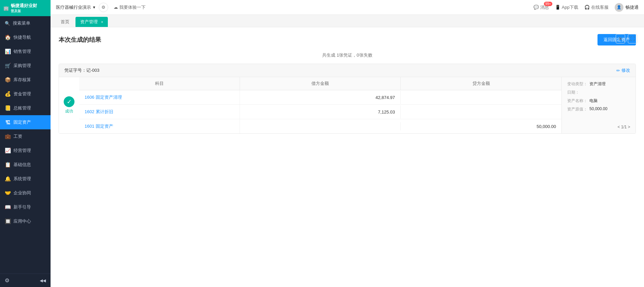 This screenshot has height=287, width=644. Describe the element at coordinates (618, 71) in the screenshot. I see `edit-icon: ✏` at that location.